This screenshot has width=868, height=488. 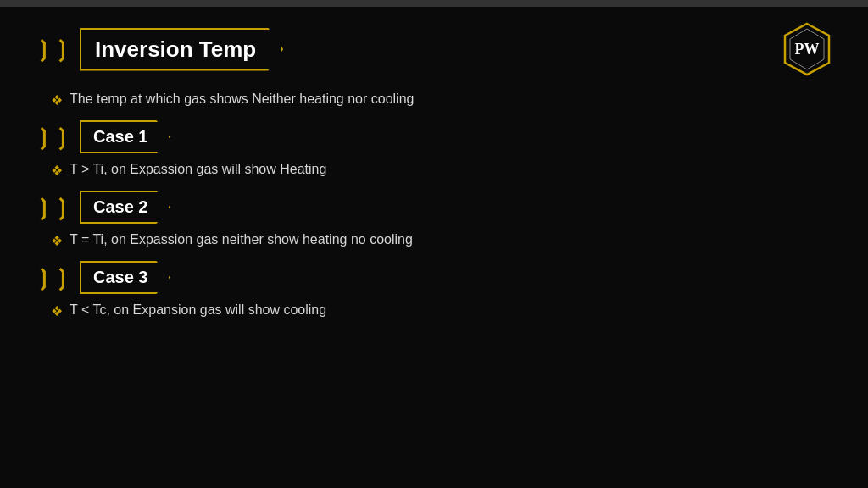 What do you see at coordinates (434, 3) in the screenshot?
I see `top-bar` at bounding box center [434, 3].